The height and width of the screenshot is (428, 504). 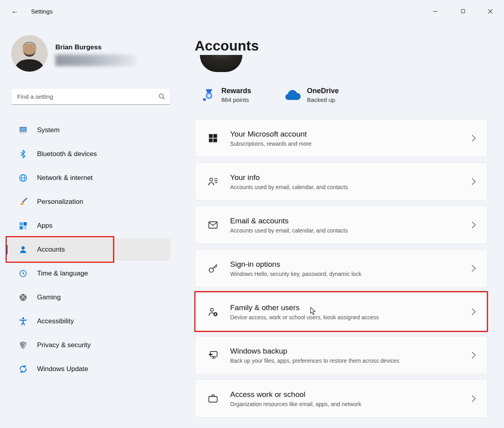 What do you see at coordinates (65, 178) in the screenshot?
I see `sidebar-item-label: Network & internet` at bounding box center [65, 178].